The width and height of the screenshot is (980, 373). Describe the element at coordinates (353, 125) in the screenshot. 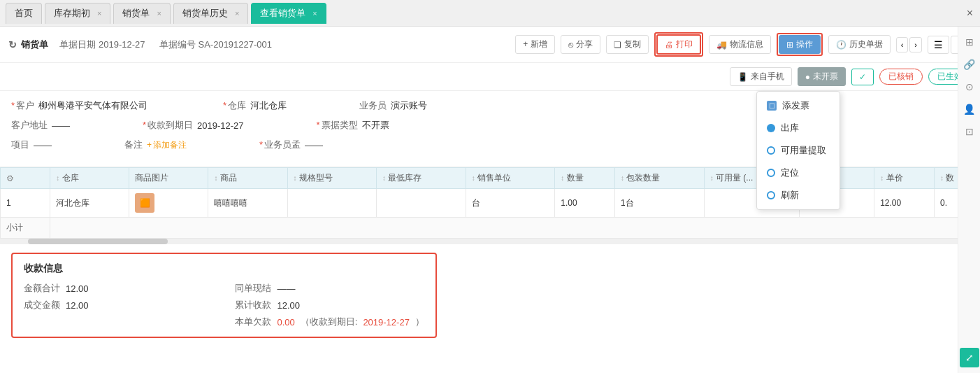

I see `ticket-type-field: 票据类型 不开票` at that location.